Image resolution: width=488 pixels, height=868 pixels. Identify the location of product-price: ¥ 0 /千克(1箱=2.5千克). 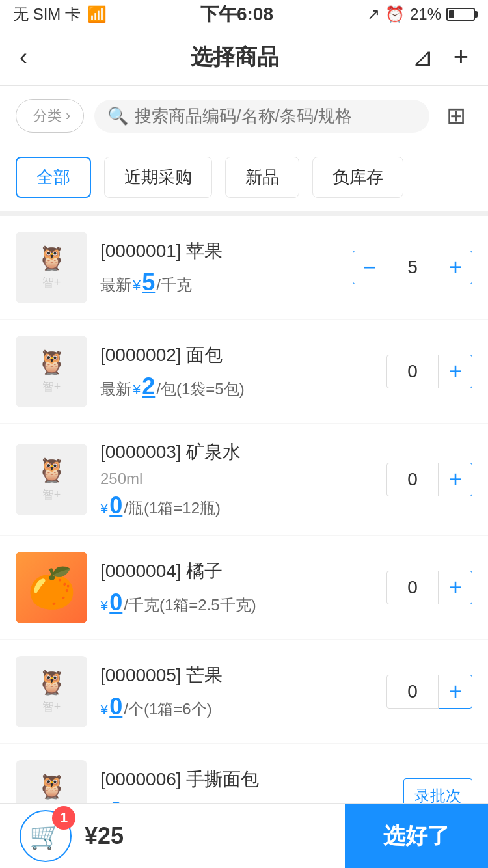
(237, 603).